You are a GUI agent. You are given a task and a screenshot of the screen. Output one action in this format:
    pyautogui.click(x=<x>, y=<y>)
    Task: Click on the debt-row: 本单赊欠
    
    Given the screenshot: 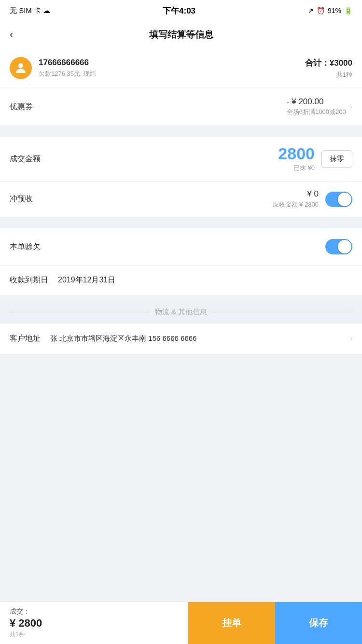 What is the action you would take?
    pyautogui.click(x=181, y=247)
    